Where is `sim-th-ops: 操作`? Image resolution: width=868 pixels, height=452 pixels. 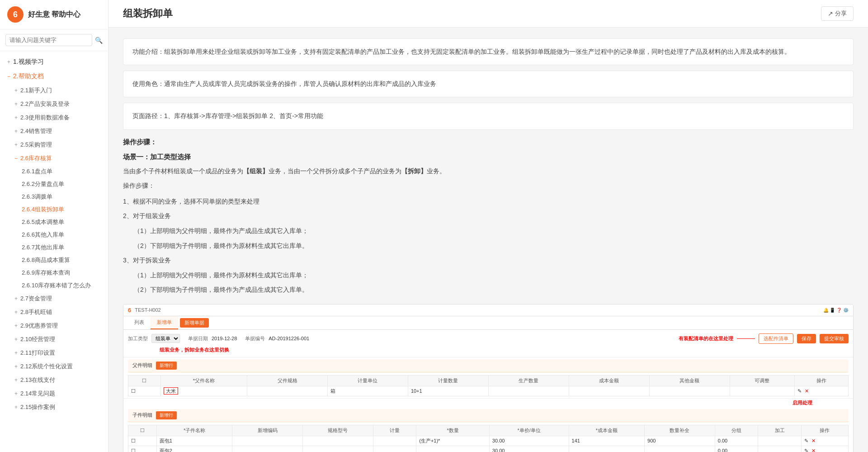
sim-th-ops: 操作 is located at coordinates (822, 381).